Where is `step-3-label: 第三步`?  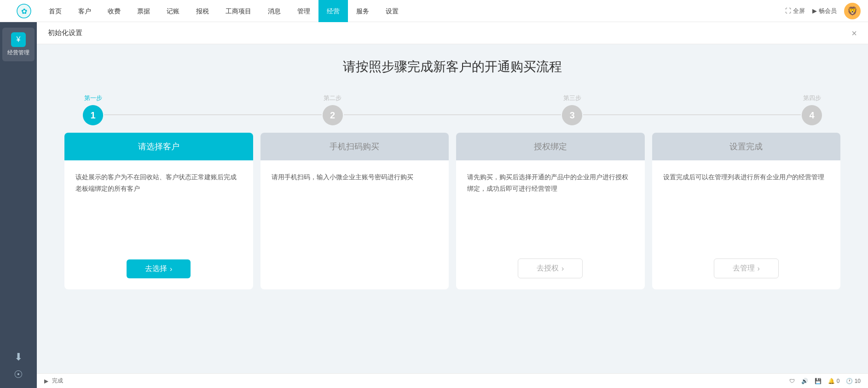
step-3-label: 第三步 is located at coordinates (573, 98).